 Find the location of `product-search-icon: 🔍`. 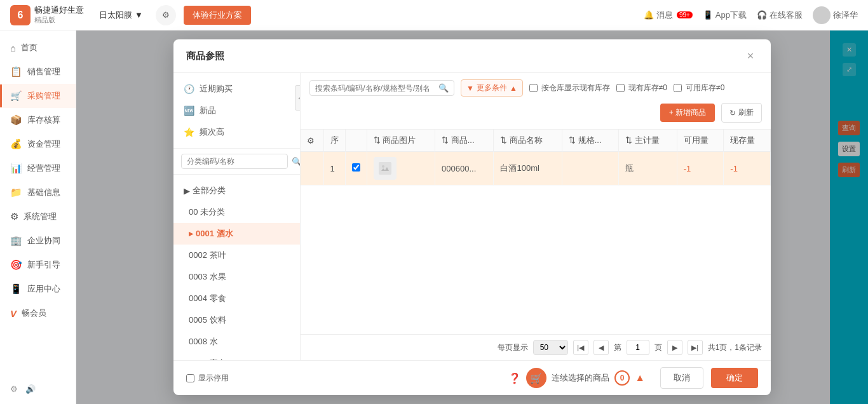

product-search-icon: 🔍 is located at coordinates (444, 88).